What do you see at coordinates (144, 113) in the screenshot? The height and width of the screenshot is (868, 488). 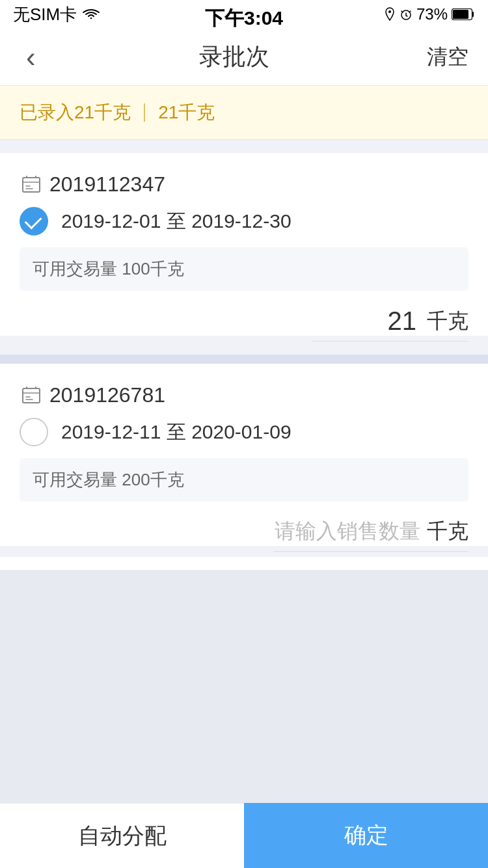 I see `info-divider` at bounding box center [144, 113].